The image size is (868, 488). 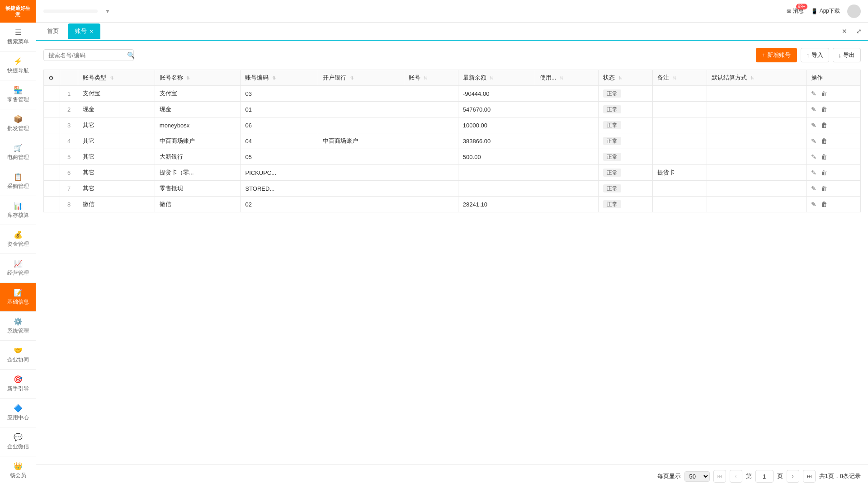 What do you see at coordinates (452, 476) in the screenshot?
I see `pagination-bar: 每页显示 50 100 200 ⏮ ‹ 第 页 › ⏭ 共1页，8条记录` at bounding box center [452, 476].